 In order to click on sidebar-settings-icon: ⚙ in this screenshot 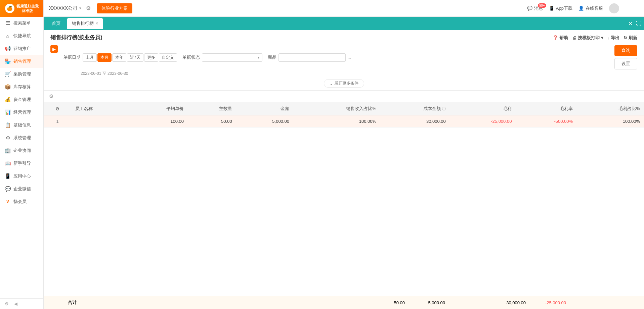, I will do `click(7, 304)`.